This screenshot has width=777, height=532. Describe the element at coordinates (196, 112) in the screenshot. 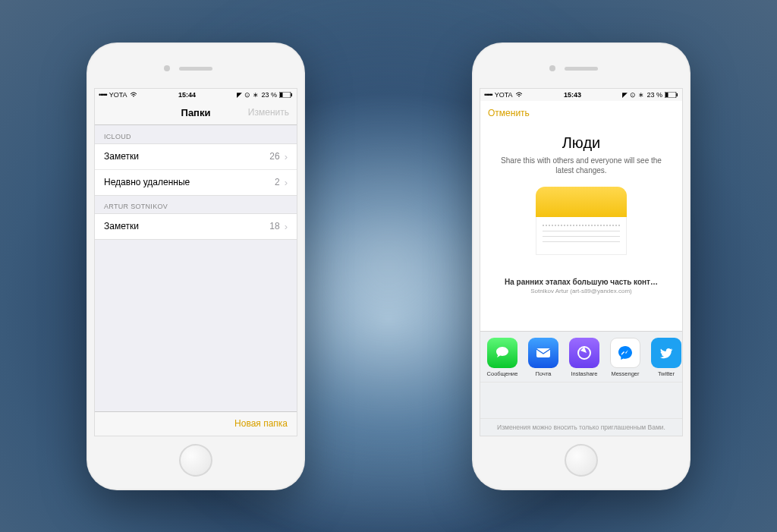

I see `nav-title: Папки` at that location.